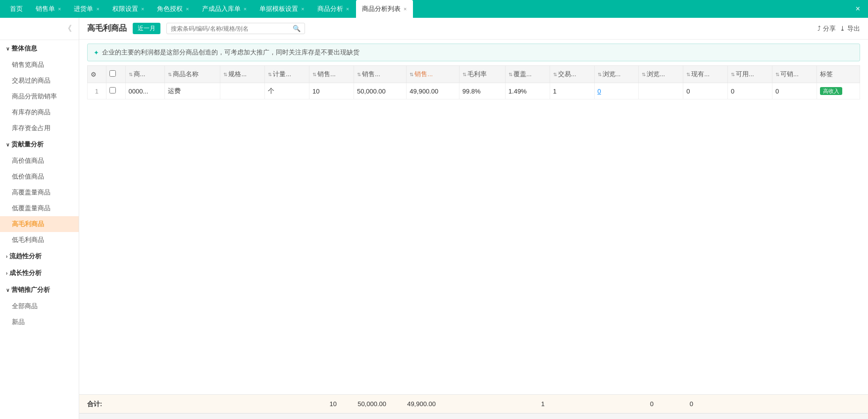  I want to click on col-browse2: ⇅浏览..., so click(661, 74).